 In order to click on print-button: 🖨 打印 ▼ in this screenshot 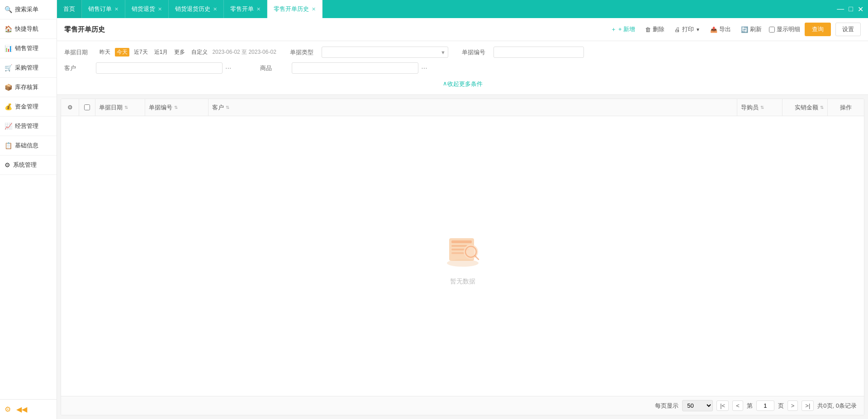, I will do `click(688, 29)`.